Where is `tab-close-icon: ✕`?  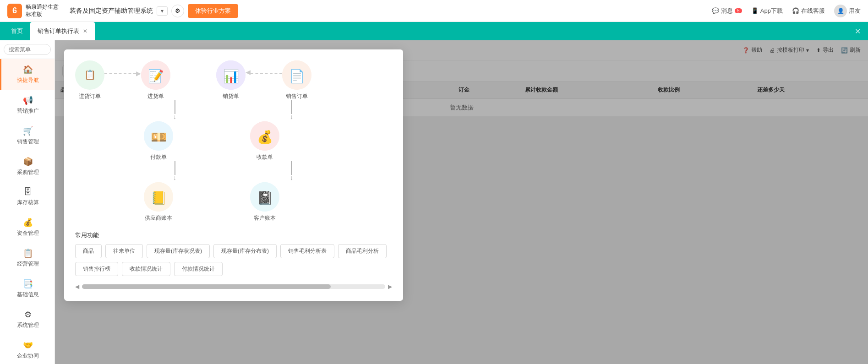 tab-close-icon: ✕ is located at coordinates (85, 31).